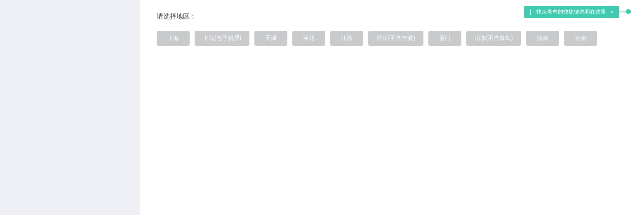  What do you see at coordinates (173, 38) in the screenshot?
I see `region-button-shanghai: 上海` at bounding box center [173, 38].